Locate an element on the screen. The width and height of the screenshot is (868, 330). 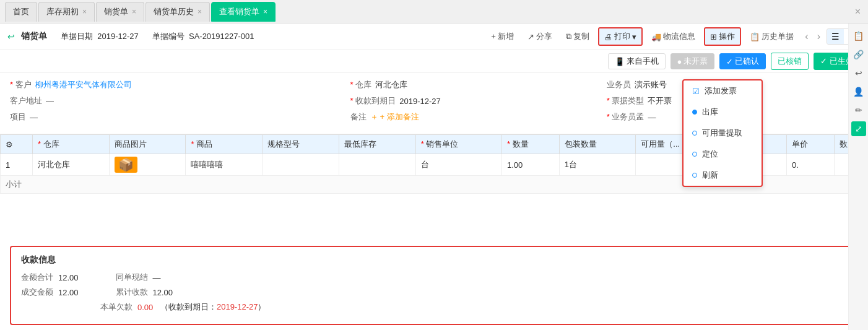
sidebar-icon-user: 👤 is located at coordinates (859, 92).